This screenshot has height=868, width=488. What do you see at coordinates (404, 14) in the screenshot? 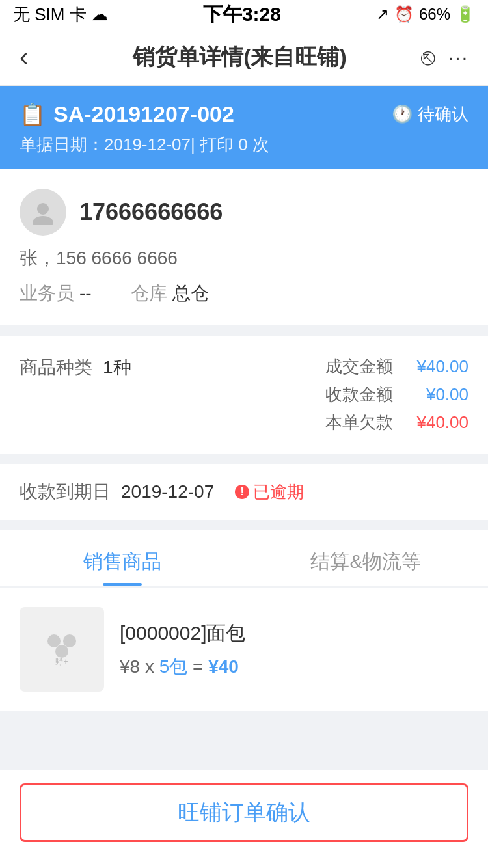
I see `alarm-icon: ⏰` at bounding box center [404, 14].